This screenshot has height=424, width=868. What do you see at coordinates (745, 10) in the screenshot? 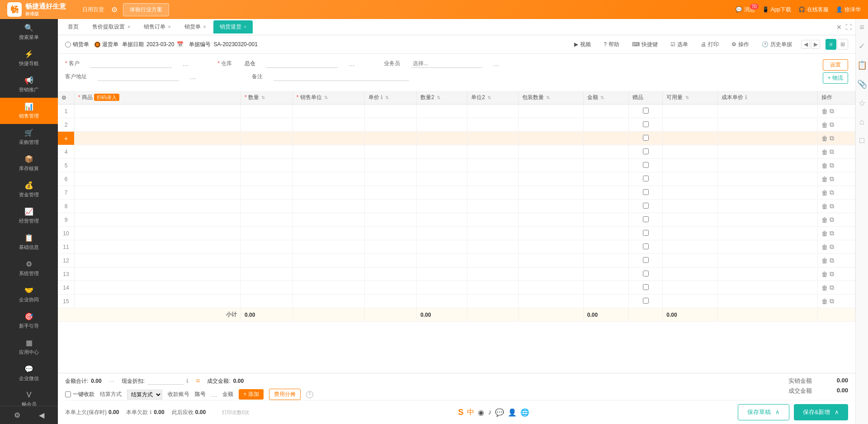
I see `notification-button: 💬 消息 70` at bounding box center [745, 10].